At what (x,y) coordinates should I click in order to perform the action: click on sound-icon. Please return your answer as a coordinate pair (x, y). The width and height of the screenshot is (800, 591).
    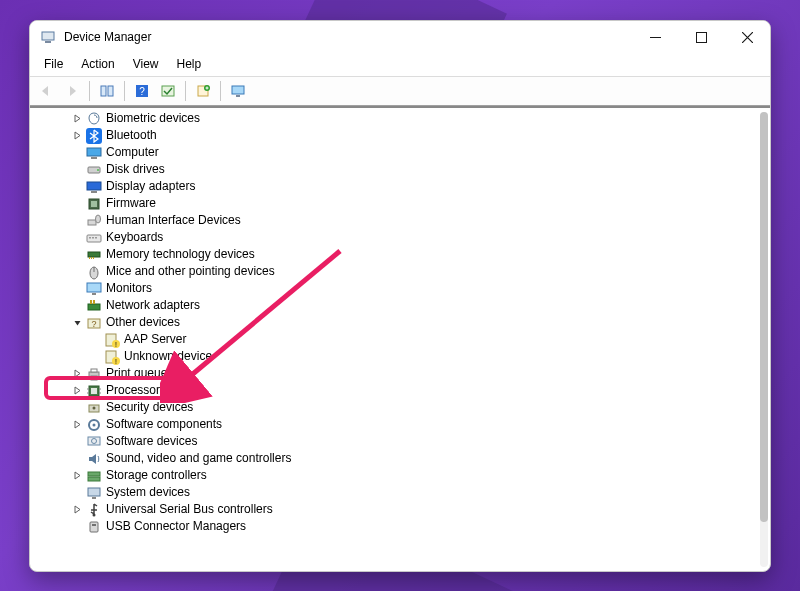
    Looking at the image, I should click on (94, 459).